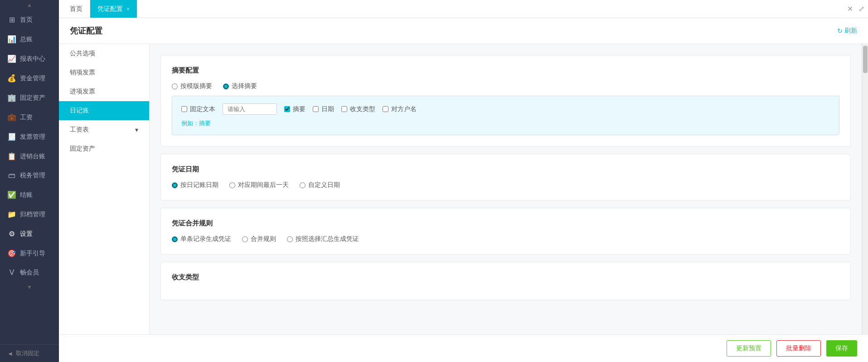  Describe the element at coordinates (245, 240) in the screenshot. I see `radio-merge-input` at that location.